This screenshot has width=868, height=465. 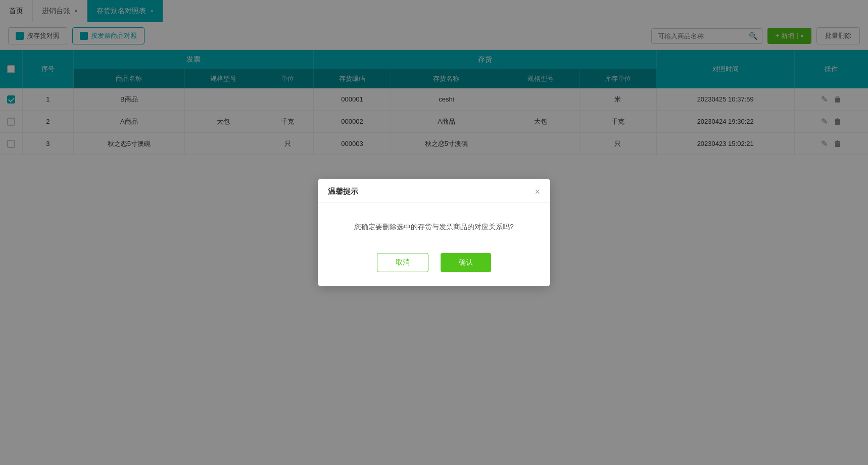 What do you see at coordinates (466, 263) in the screenshot?
I see `confirm-button: 确认` at bounding box center [466, 263].